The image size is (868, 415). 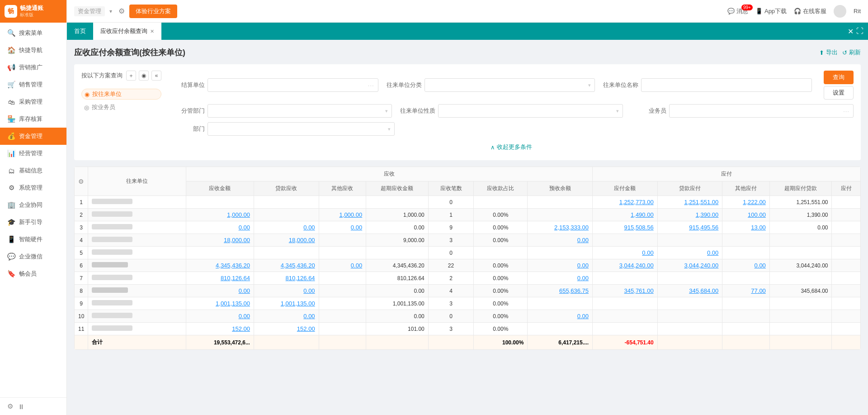 I want to click on filter-field-salesperson: 业务员 ···, so click(x=742, y=111).